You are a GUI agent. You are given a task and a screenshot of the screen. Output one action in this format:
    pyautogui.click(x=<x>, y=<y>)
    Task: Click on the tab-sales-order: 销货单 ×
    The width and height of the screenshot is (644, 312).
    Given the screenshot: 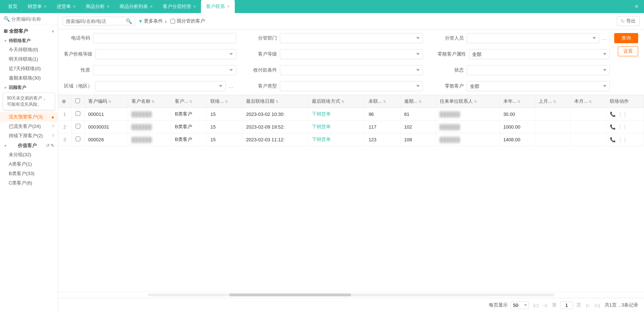 What is the action you would take?
    pyautogui.click(x=37, y=7)
    